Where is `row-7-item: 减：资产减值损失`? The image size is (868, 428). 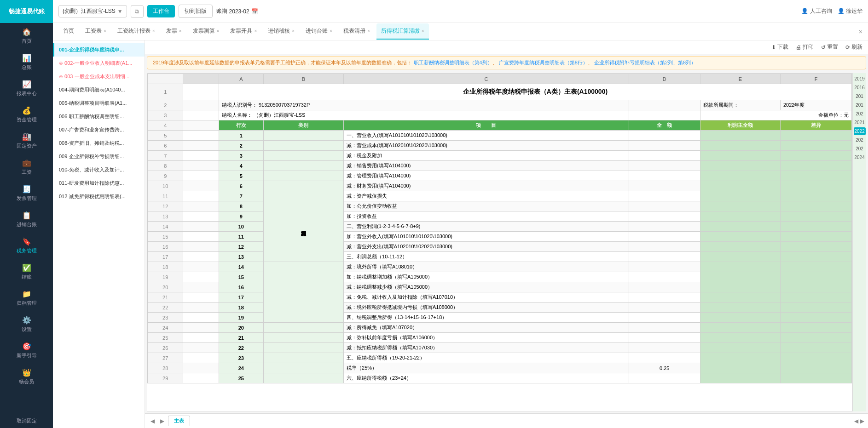
row-7-item: 减：资产减值损失 is located at coordinates (486, 196).